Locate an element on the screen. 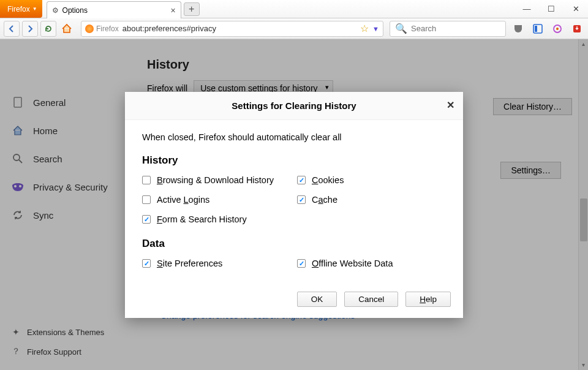 This screenshot has height=370, width=588. window-controls: — ☐ ✕ is located at coordinates (551, 9).